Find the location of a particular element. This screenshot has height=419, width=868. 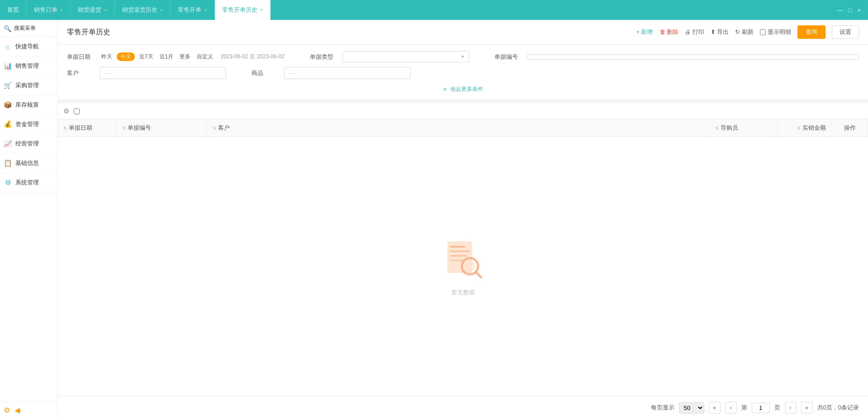

empty-icon is located at coordinates (463, 259).